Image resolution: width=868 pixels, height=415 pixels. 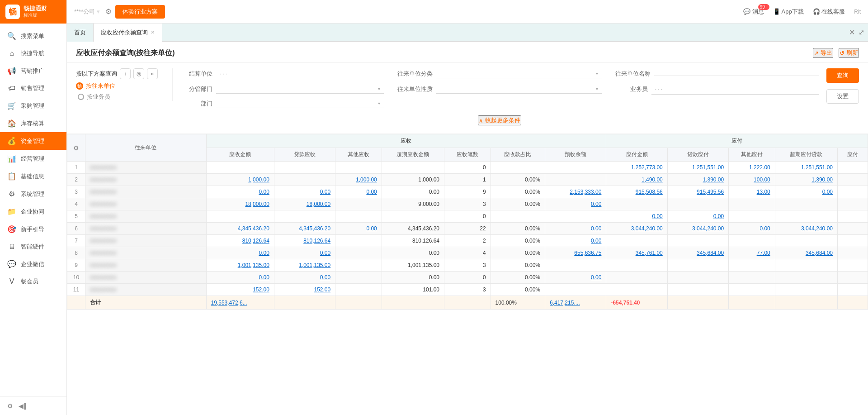 I want to click on th-ar-amount: 应收金额, so click(x=240, y=155).